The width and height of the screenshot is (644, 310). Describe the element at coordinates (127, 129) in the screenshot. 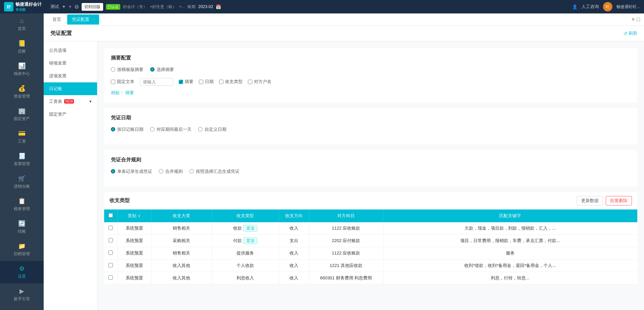

I see `radio-journal-date: 按日记账日期` at that location.